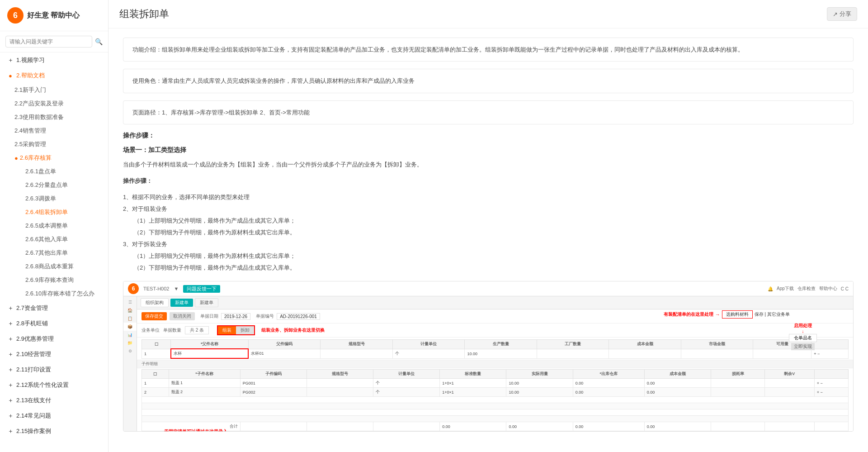 This screenshot has height=452, width=868. What do you see at coordinates (717, 354) in the screenshot?
I see `mock-td-market` at bounding box center [717, 354].